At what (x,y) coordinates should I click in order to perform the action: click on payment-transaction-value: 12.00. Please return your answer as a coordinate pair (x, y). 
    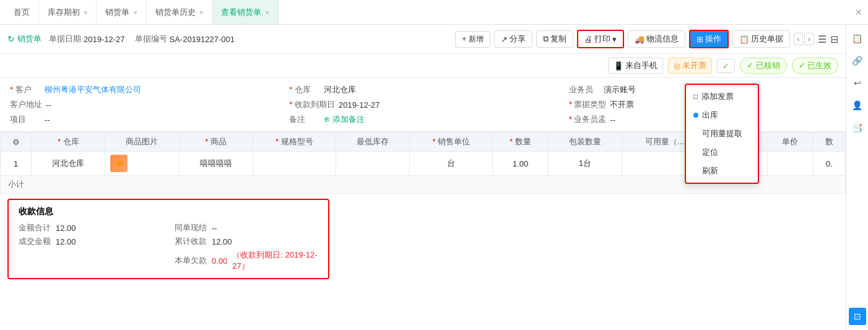
    Looking at the image, I should click on (66, 241).